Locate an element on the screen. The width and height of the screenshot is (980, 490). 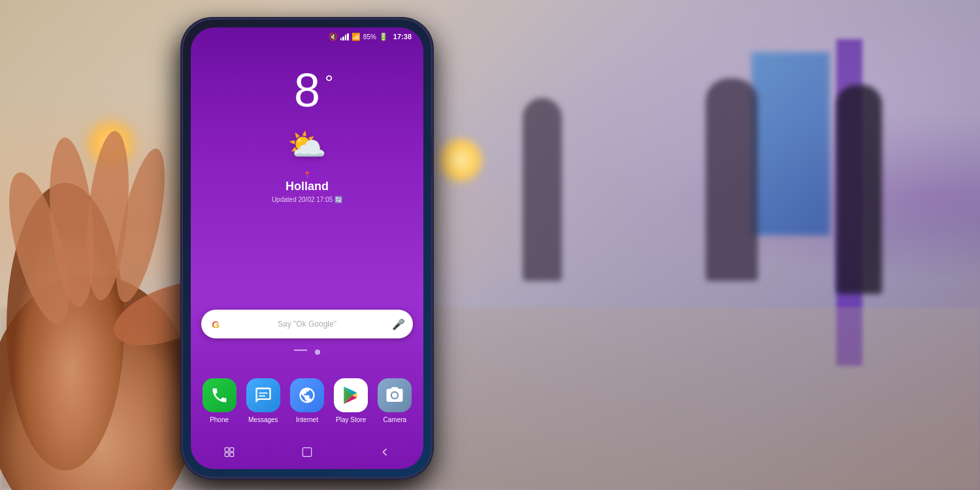
phone-app-icon is located at coordinates (220, 395).